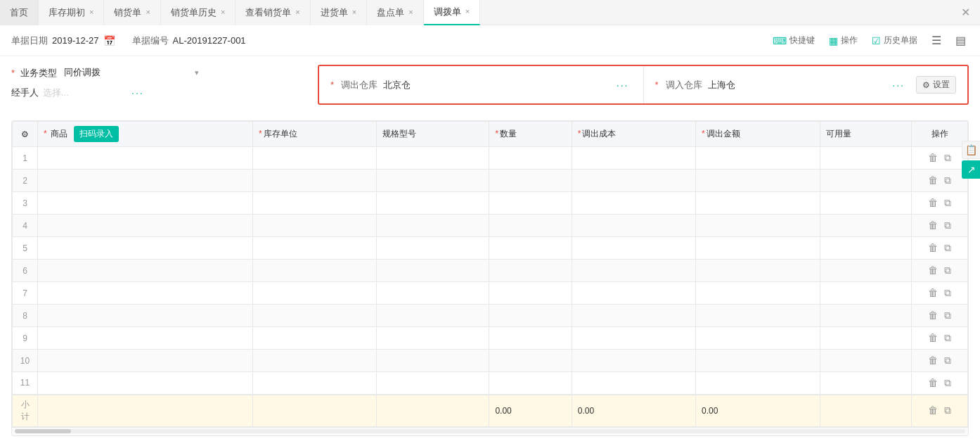  Describe the element at coordinates (966, 13) in the screenshot. I see `close-all-tabs-button: ✕` at that location.